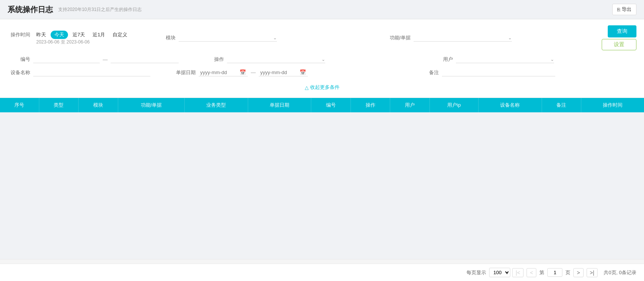  What do you see at coordinates (500, 272) in the screenshot?
I see `page-size-select: 100 50 200` at bounding box center [500, 272].